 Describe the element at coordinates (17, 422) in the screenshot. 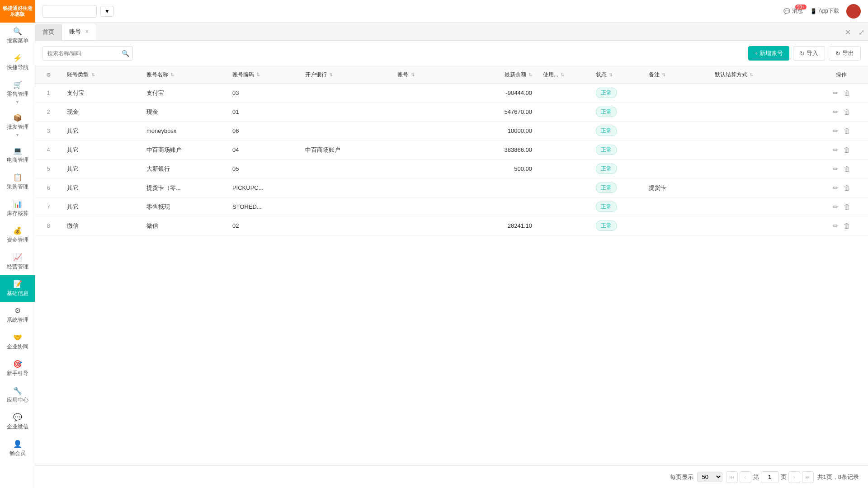

I see `sidebar-item-wechat-work: 💬 企业微信` at that location.